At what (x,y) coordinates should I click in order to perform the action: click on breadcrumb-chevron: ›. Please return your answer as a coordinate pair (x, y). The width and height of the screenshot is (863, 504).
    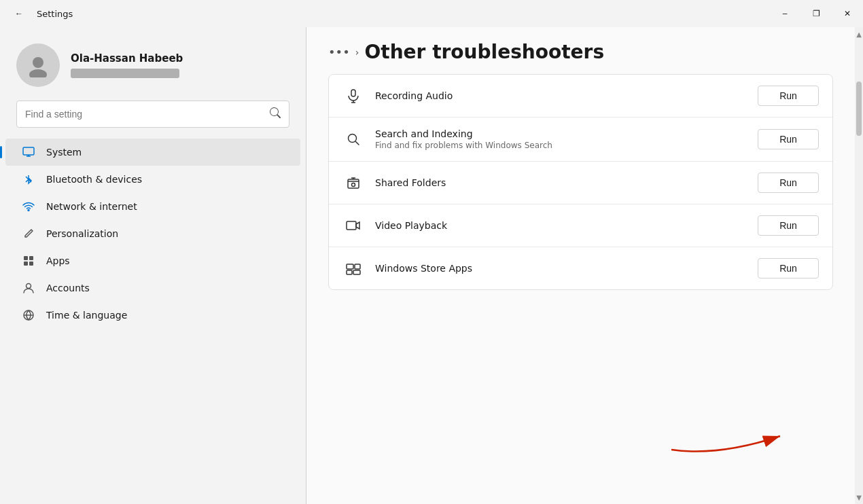
    Looking at the image, I should click on (357, 52).